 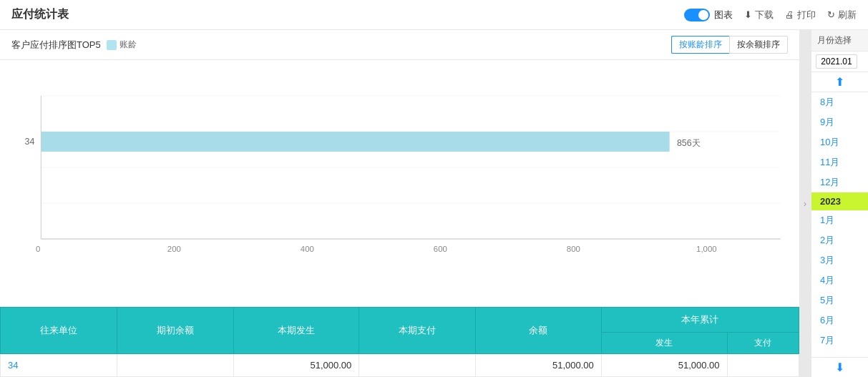 What do you see at coordinates (840, 41) in the screenshot?
I see `sidebar-header: 月份选择` at bounding box center [840, 41].